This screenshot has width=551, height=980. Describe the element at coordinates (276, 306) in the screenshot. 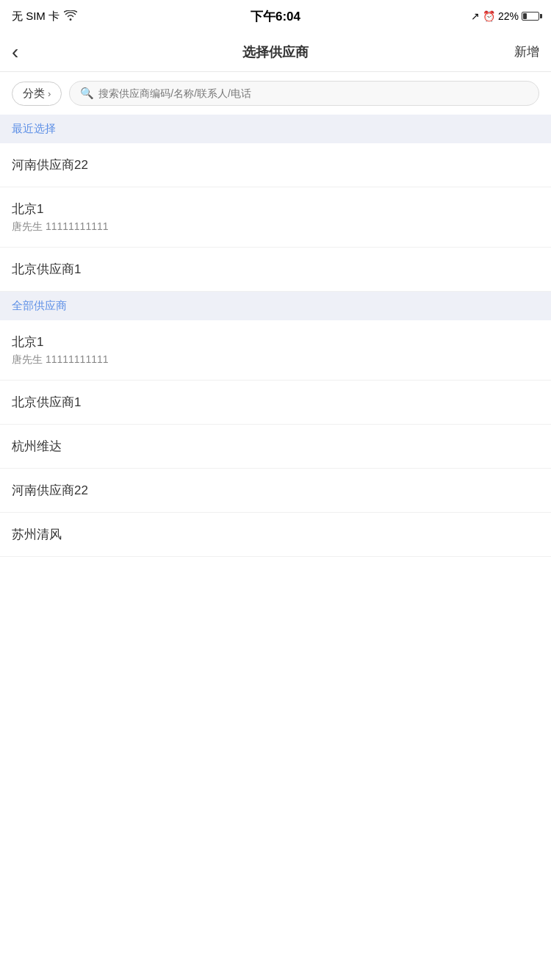

I see `all-section-header: 全部供应商` at that location.